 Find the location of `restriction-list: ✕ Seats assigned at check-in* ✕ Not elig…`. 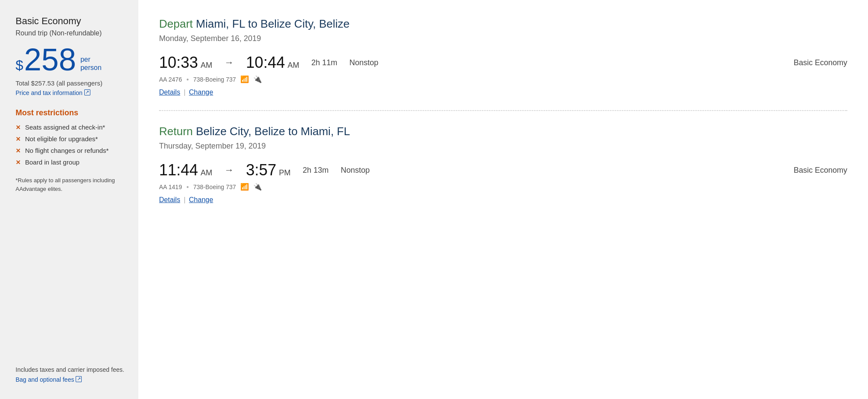

restriction-list: ✕ Seats assigned at check-in* ✕ Not elig… is located at coordinates (70, 147).